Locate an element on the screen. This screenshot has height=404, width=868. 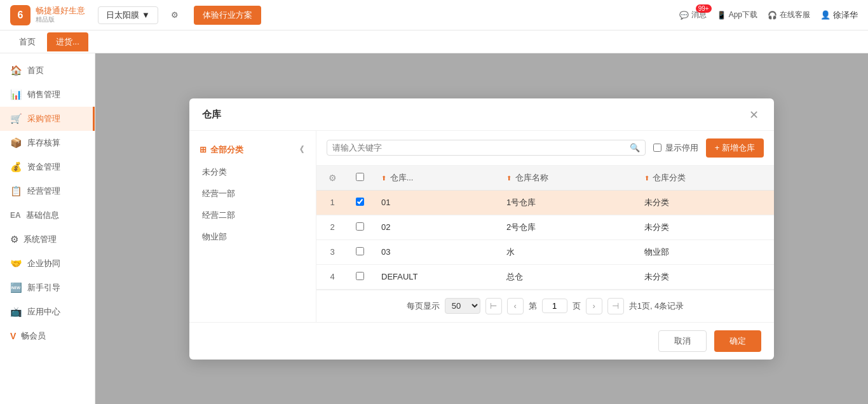
confirm-button: 确定 is located at coordinates (738, 341).